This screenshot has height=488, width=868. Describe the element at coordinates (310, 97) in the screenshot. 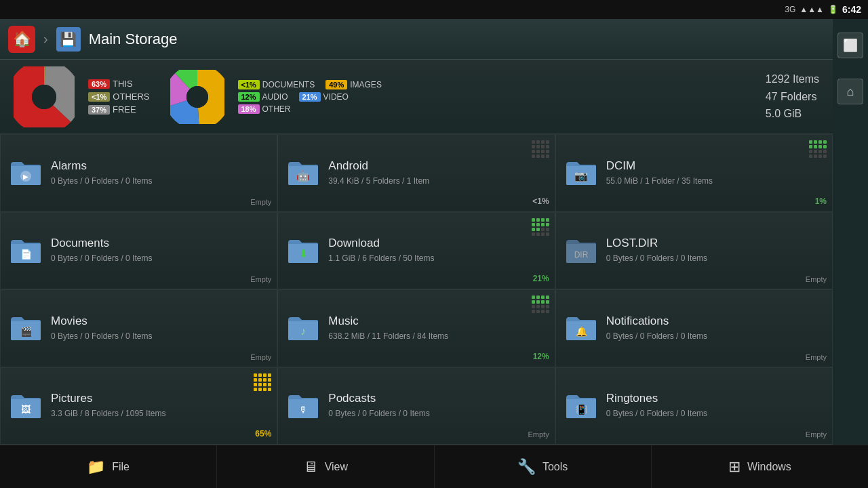

I see `video-badge: 21%` at that location.